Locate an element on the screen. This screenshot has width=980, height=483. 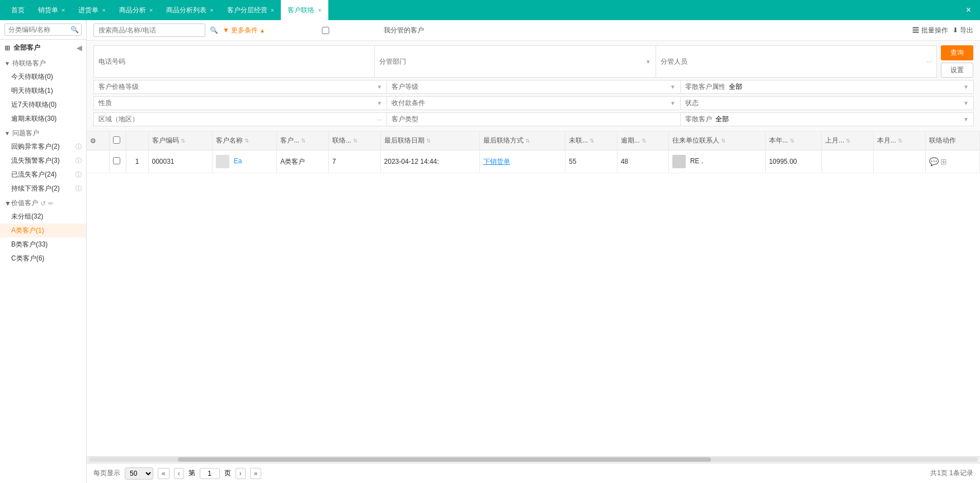
retail-arrow: ▼ is located at coordinates (966, 120).